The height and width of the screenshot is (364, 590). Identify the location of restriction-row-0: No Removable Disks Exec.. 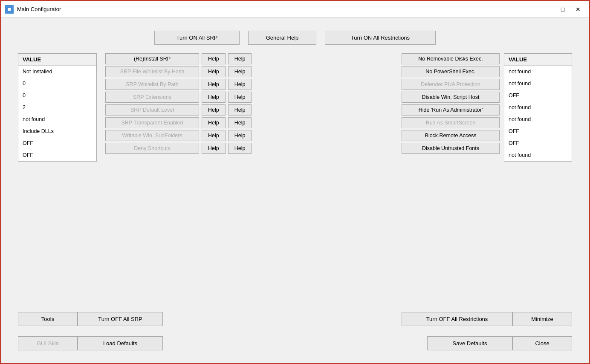
(451, 59).